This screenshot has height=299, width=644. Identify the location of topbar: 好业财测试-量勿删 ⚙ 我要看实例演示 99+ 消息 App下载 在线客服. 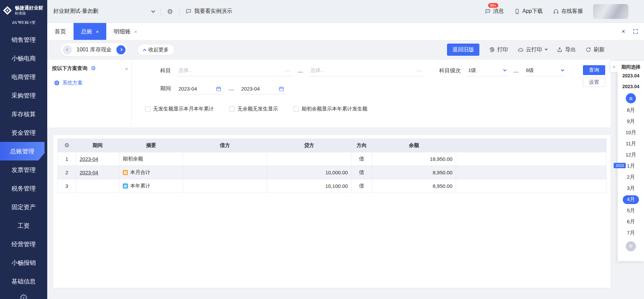
(345, 11).